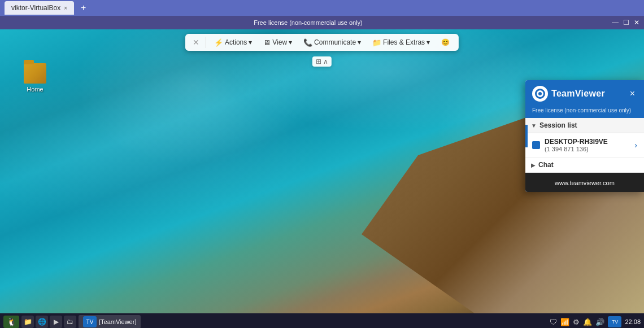  What do you see at coordinates (585, 113) in the screenshot?
I see `tv-subtitle: Free license (non-commercial use only)` at bounding box center [585, 113].